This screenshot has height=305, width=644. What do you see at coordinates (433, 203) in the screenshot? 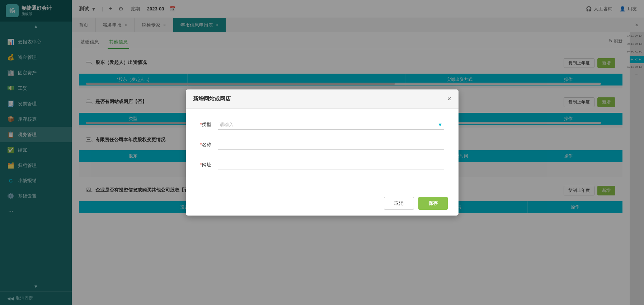
I see `save-button: 保存` at bounding box center [433, 203].